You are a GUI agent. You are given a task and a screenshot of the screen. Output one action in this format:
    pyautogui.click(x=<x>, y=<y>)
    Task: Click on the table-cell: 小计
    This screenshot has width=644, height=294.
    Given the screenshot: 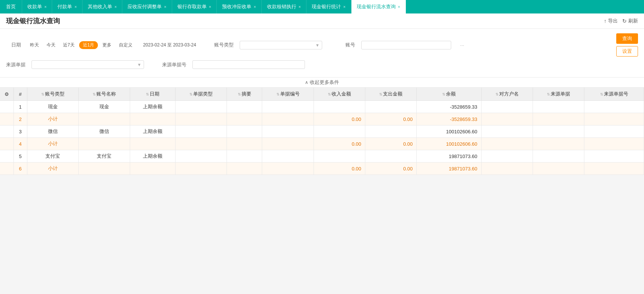 What is the action you would take?
    pyautogui.click(x=53, y=119)
    